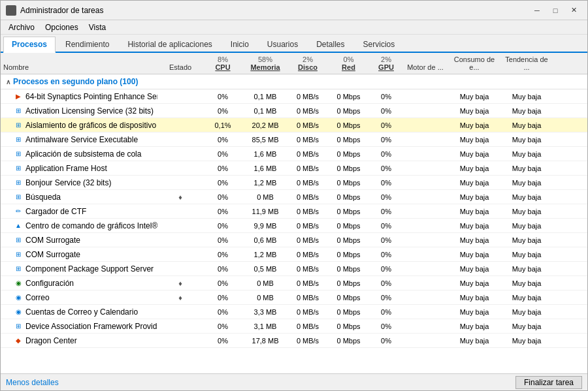 The image size is (588, 391). Describe the element at coordinates (308, 63) in the screenshot. I see `col-header-disk: 2% Disco` at that location.